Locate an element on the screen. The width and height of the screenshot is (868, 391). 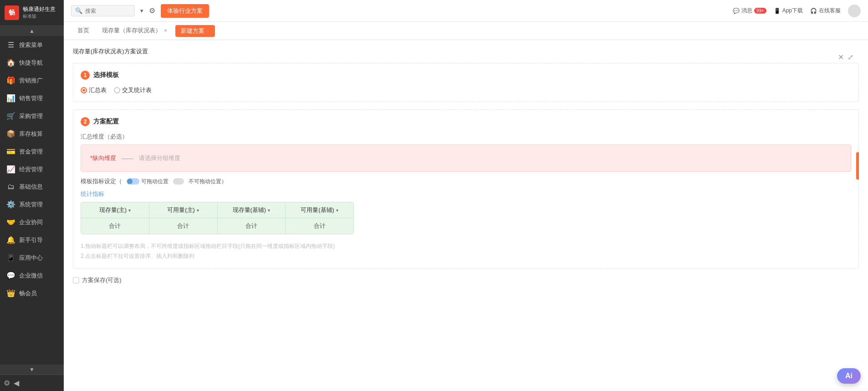
sidebar-item-newbie: 🔔 新手引导 is located at coordinates (32, 240).